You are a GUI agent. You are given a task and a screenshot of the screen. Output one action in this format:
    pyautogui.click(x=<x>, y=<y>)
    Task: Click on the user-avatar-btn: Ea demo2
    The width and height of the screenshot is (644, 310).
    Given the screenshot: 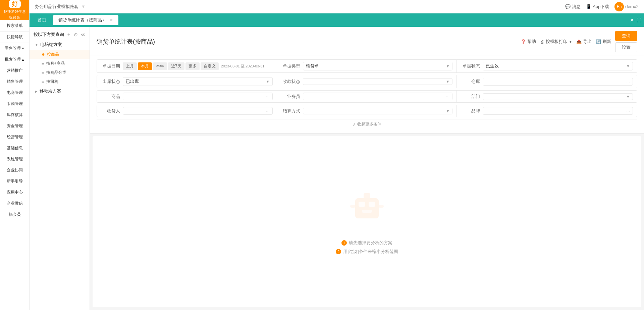 What is the action you would take?
    pyautogui.click(x=627, y=7)
    